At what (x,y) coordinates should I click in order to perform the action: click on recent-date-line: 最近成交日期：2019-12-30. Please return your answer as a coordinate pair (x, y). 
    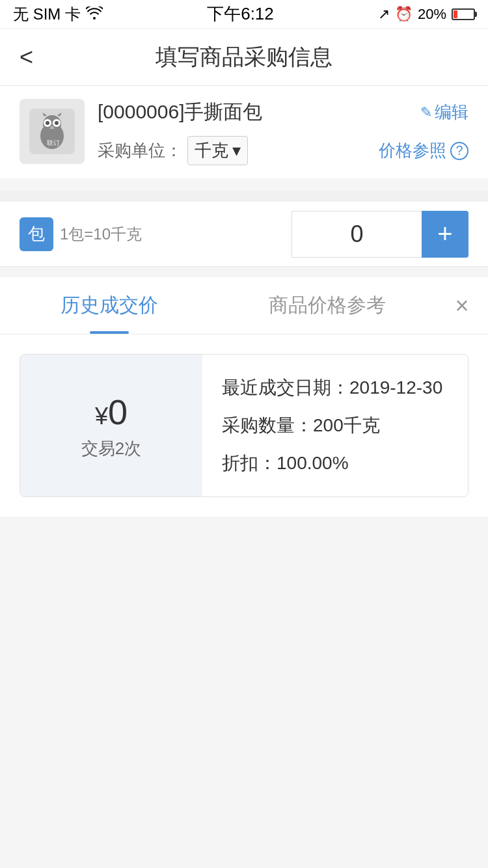
    Looking at the image, I should click on (335, 388).